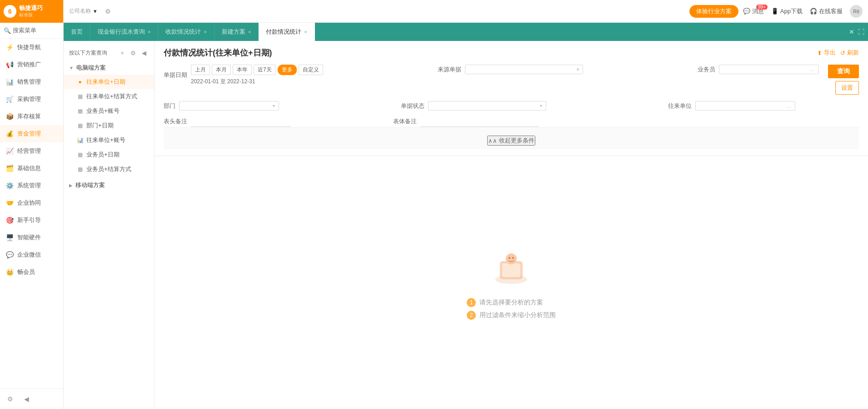  I want to click on topbar-settings-button: ⚙, so click(108, 11).